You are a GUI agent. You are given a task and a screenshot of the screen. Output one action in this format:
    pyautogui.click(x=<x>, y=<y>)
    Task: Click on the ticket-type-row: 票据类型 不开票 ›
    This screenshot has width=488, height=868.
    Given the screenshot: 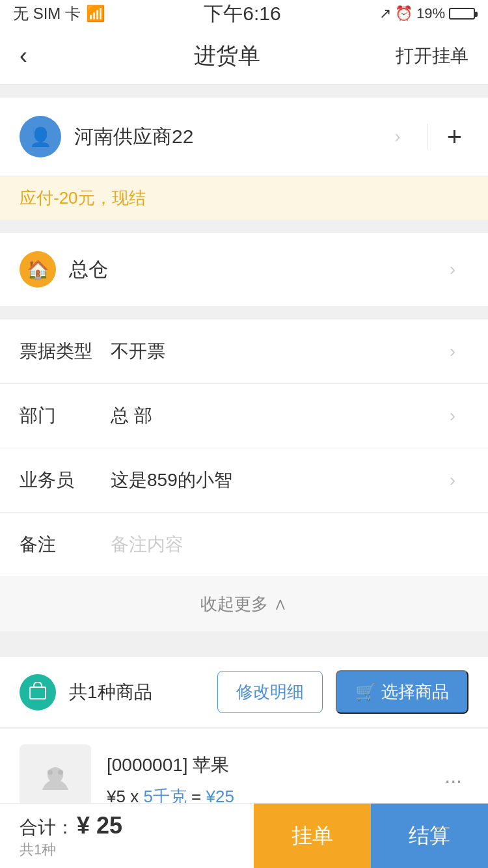 What is the action you would take?
    pyautogui.click(x=244, y=351)
    